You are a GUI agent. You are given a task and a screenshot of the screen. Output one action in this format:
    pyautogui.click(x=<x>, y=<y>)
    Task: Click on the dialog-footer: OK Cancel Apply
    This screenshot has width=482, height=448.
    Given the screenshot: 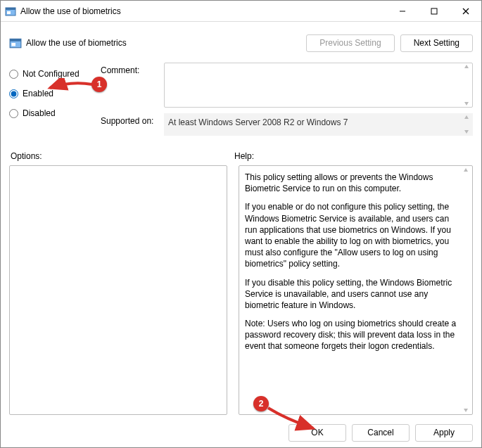 What is the action you would take?
    pyautogui.click(x=241, y=433)
    